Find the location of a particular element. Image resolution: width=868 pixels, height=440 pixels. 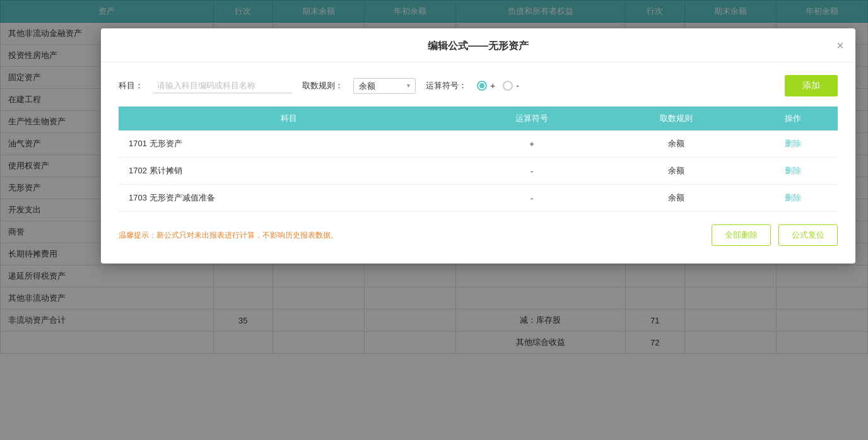

modal-table-row: 1701 无形资产 + 余额 删除 is located at coordinates (478, 144).